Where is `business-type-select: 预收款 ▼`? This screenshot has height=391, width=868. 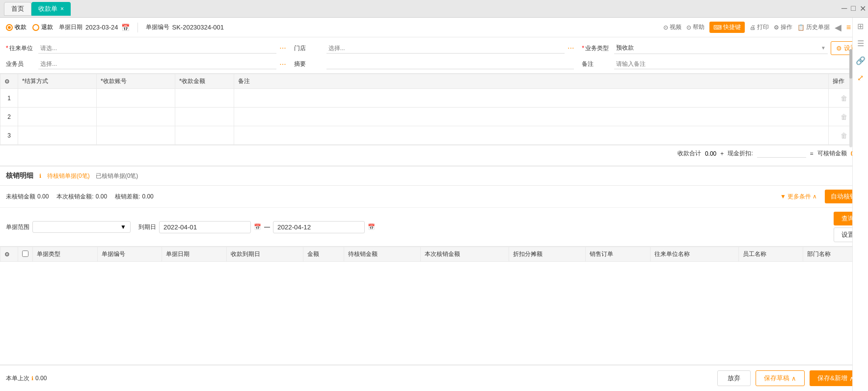
business-type-select: 预收款 ▼ is located at coordinates (721, 48).